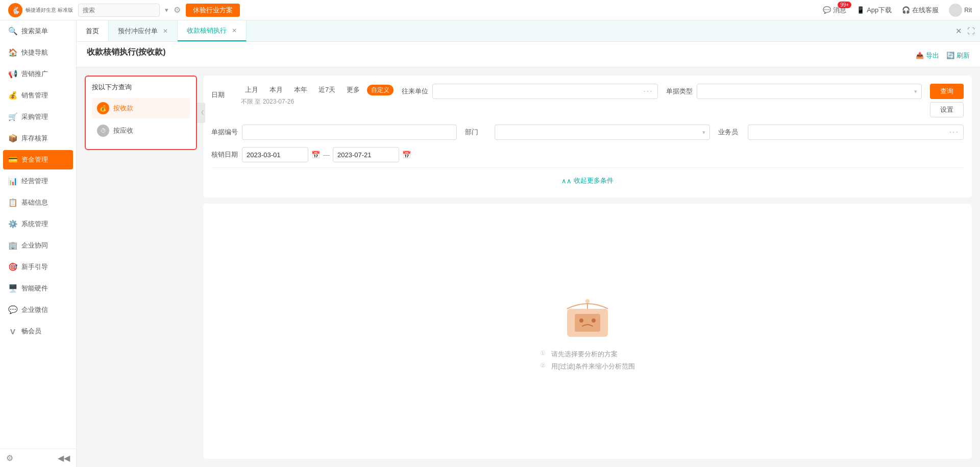 The image size is (980, 467). I want to click on tab-home: 首页, so click(93, 31).